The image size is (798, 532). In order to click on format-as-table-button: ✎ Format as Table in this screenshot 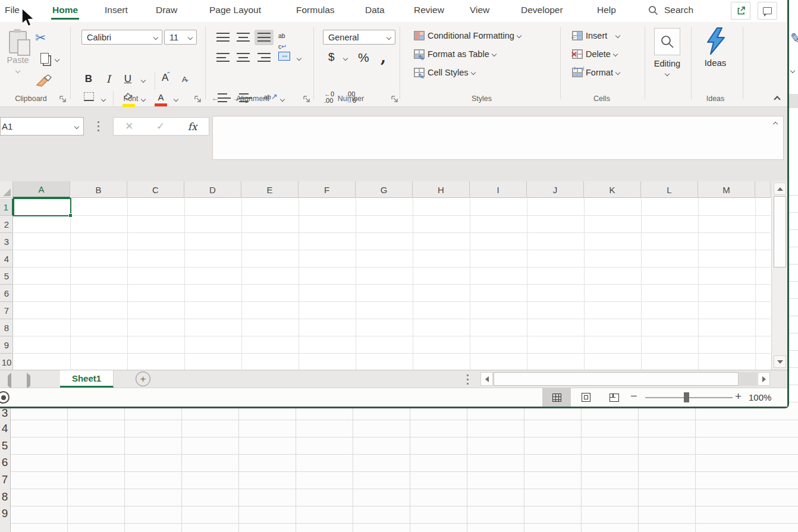, I will do `click(455, 54)`.